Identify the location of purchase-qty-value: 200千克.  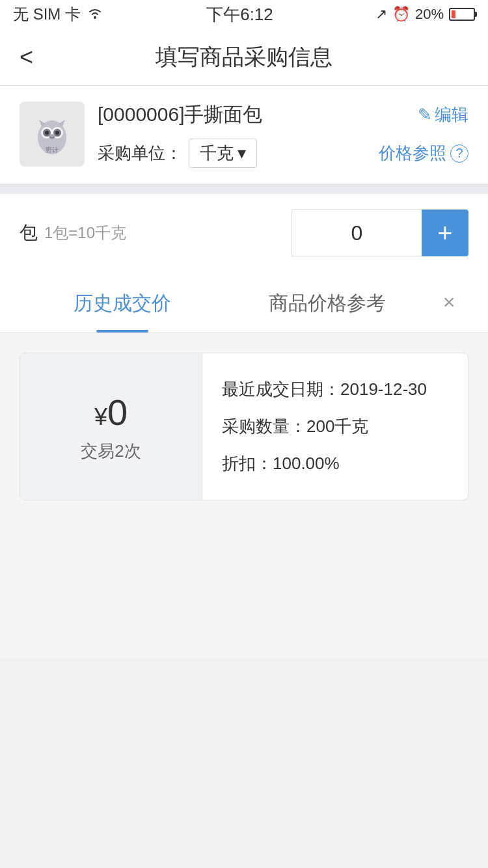
(337, 426).